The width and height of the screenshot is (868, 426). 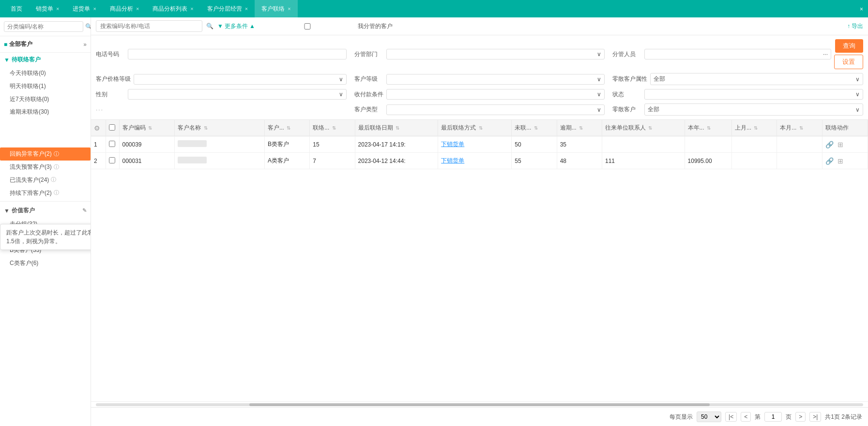 What do you see at coordinates (246, 9) in the screenshot?
I see `nav-customer-segment-close: ×` at bounding box center [246, 9].